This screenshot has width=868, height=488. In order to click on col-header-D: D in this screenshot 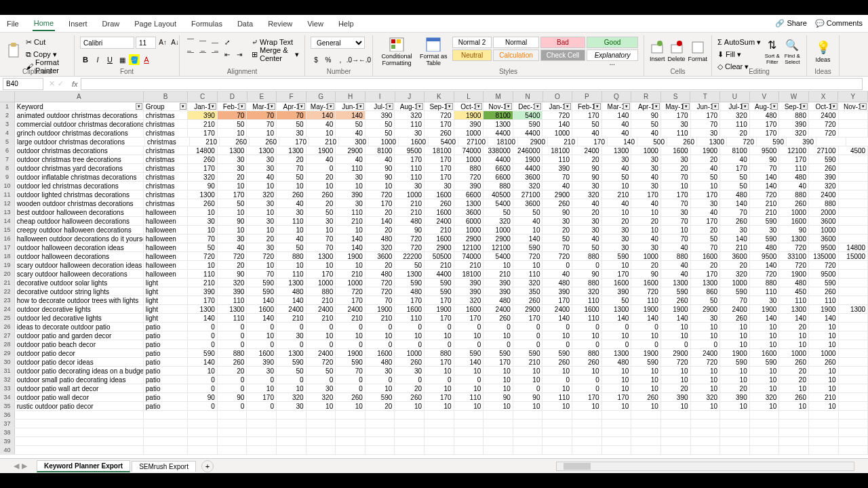, I will do `click(233, 96)`.